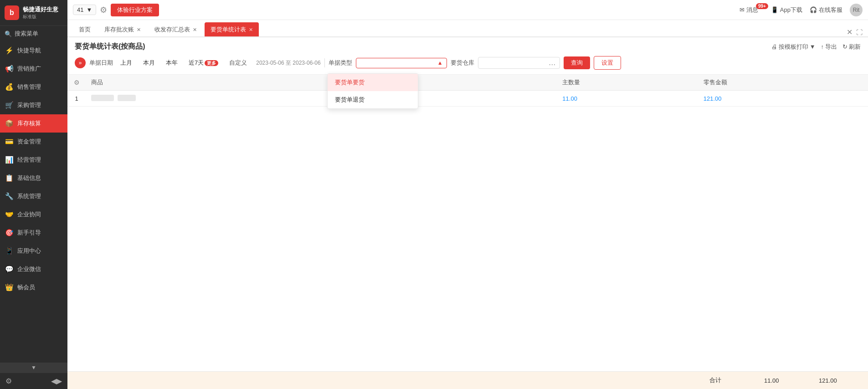 This screenshot has height=389, width=868. Describe the element at coordinates (34, 287) in the screenshot. I see `sidebar-item-member: 👑 畅会员` at that location.